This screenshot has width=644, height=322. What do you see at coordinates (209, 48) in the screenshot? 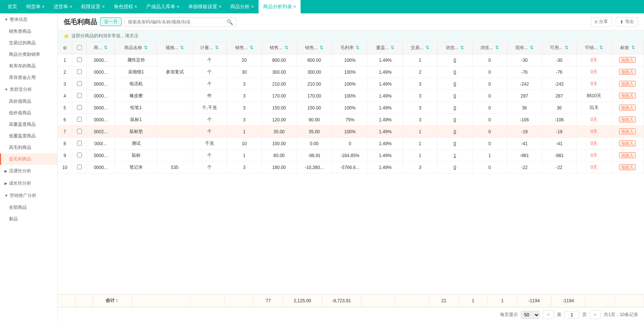
I see `col-unit: 计量... ⇅` at bounding box center [209, 48].